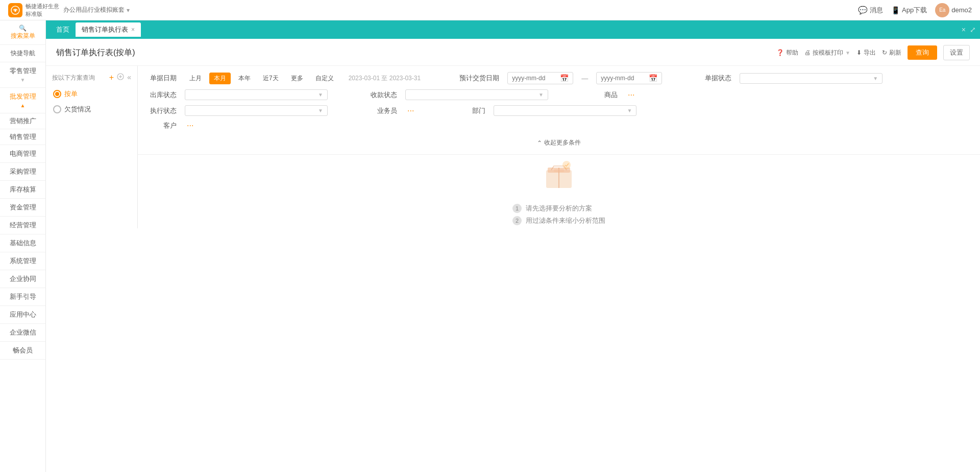 The width and height of the screenshot is (980, 472). Describe the element at coordinates (92, 109) in the screenshot. I see `scheme-item-shortage: 欠货情况` at that location.